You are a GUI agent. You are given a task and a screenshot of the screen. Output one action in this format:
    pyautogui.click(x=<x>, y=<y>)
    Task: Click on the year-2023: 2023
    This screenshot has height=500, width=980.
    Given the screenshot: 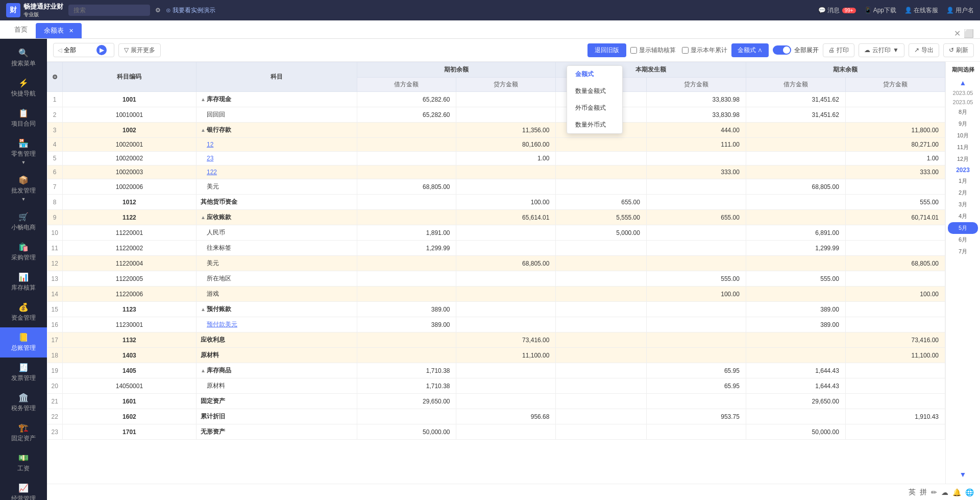 What is the action you would take?
    pyautogui.click(x=963, y=170)
    